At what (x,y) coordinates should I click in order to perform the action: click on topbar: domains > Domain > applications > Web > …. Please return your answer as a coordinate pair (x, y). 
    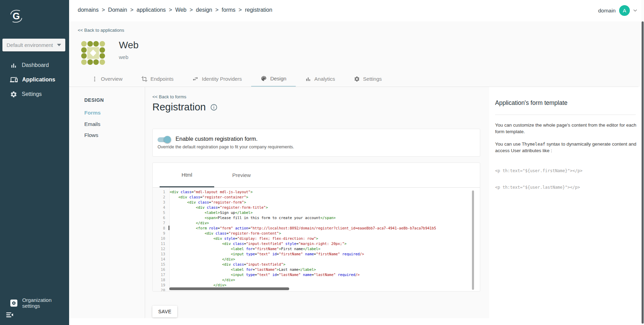
    Looking at the image, I should click on (355, 11).